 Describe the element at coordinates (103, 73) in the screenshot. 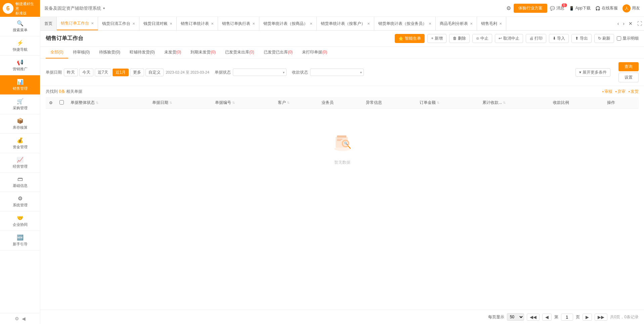

I see `date-btn-近7天: 近7天` at that location.